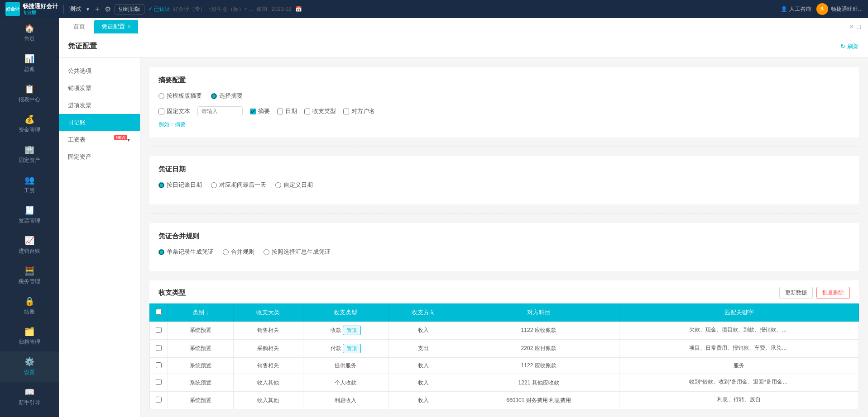 This screenshot has width=868, height=417. I want to click on user-area: 头 畅捷通旺旺..., so click(839, 9).